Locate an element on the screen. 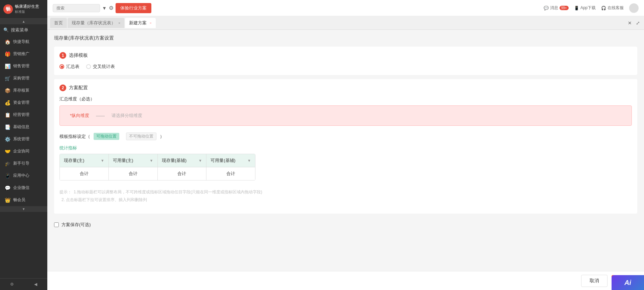 Image resolution: width=644 pixels, height=290 pixels. sidebar-item-enterprise: 🤝 企业协同 is located at coordinates (24, 151).